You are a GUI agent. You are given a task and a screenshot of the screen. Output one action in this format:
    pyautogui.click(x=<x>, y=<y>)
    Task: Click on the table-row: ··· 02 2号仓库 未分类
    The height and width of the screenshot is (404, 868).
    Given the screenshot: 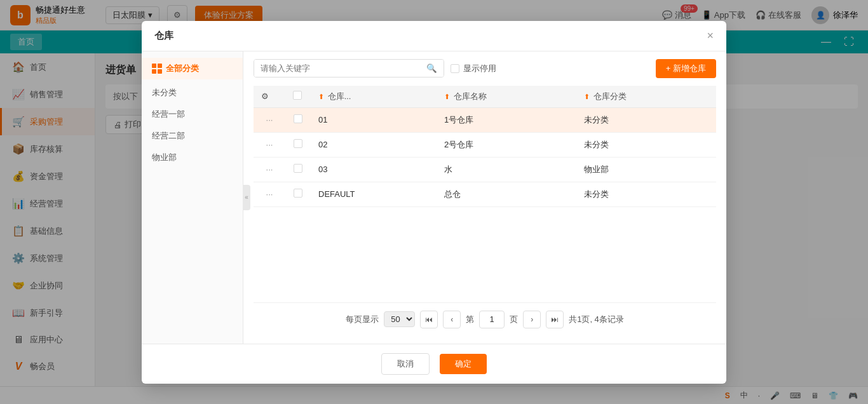 What is the action you would take?
    pyautogui.click(x=485, y=145)
    